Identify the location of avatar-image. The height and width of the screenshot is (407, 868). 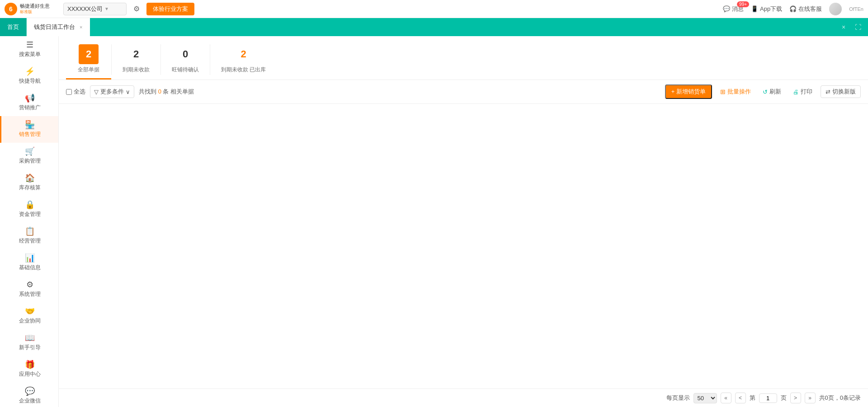
(835, 9).